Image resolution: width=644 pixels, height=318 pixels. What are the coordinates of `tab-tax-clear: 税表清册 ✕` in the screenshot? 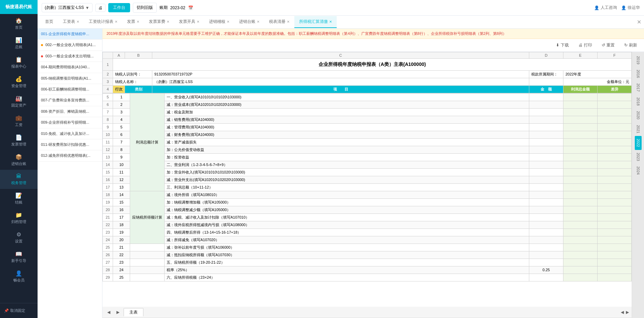 It's located at (279, 22).